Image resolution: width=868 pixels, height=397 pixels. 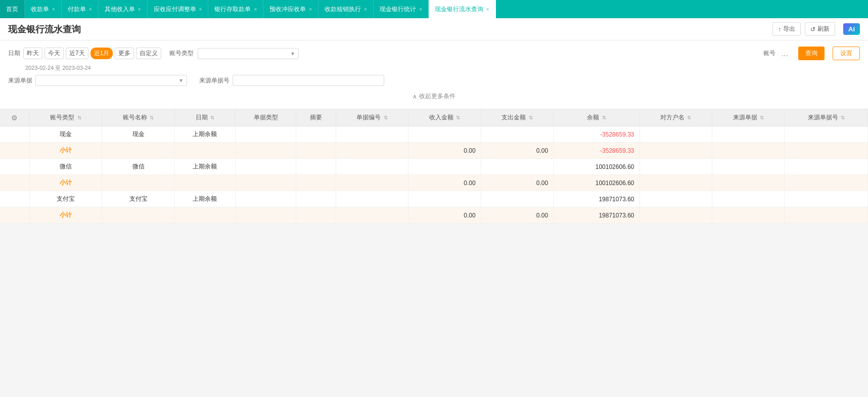 I want to click on table-row: 小计 0.00 0.00 19871073.60, so click(x=434, y=215).